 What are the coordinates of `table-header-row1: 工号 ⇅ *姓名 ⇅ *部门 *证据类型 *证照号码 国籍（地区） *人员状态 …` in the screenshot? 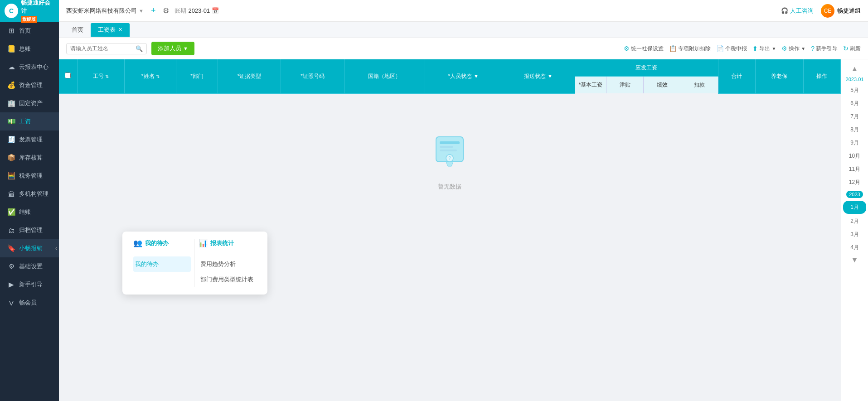 It's located at (450, 68).